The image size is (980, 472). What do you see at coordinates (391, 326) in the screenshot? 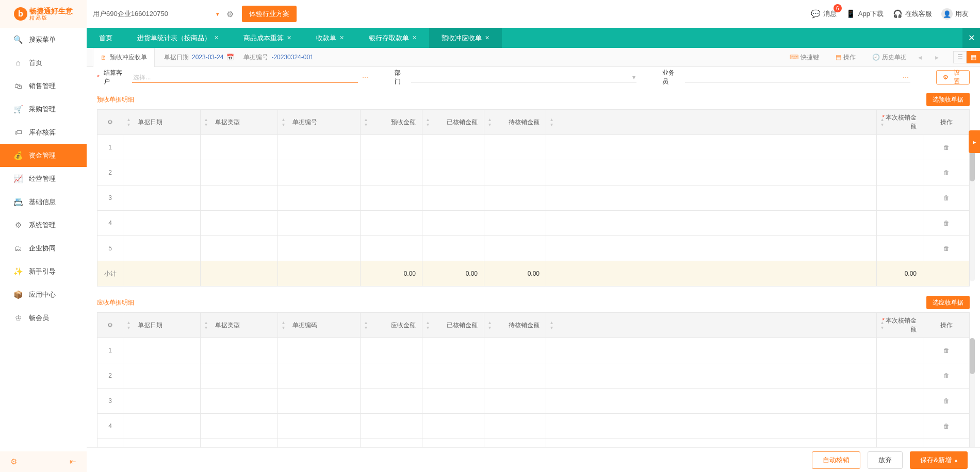
I see `col-header: ▴▾应收金额` at bounding box center [391, 326].